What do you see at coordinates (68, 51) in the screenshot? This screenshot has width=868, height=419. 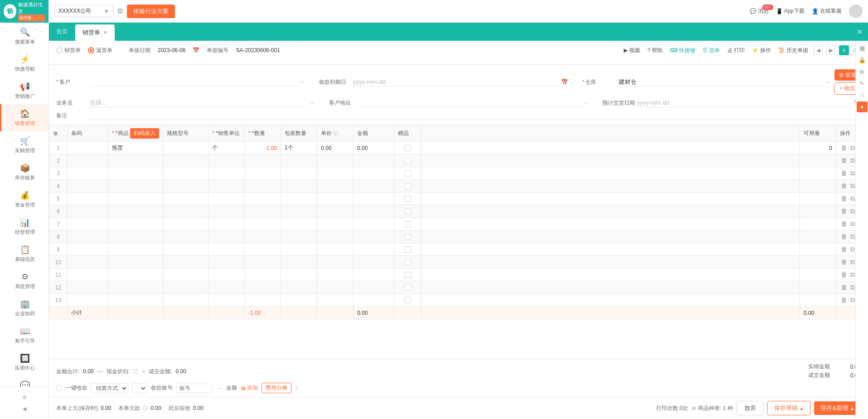 I see `radio-sales: 销货单` at bounding box center [68, 51].